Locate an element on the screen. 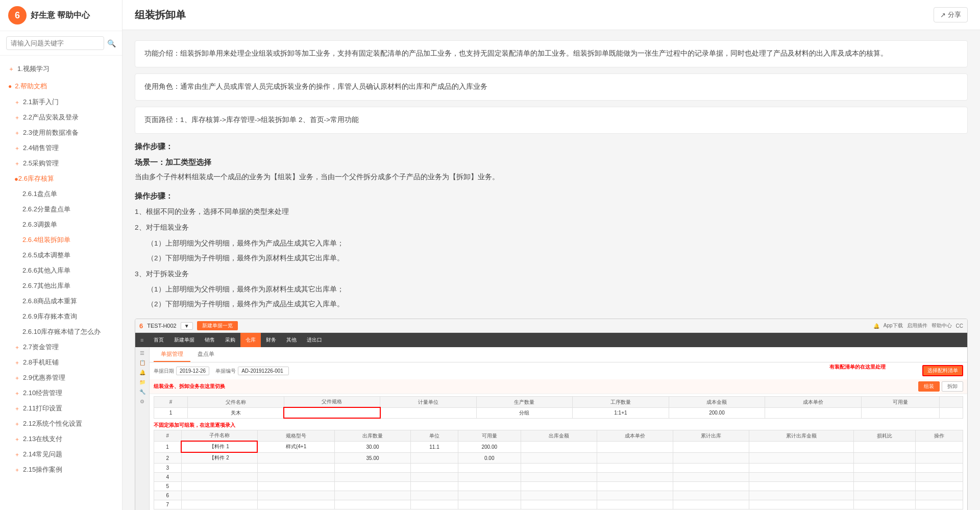 The height and width of the screenshot is (510, 980). nav-group-video: ＋ 1.视频学习 is located at coordinates (61, 69).